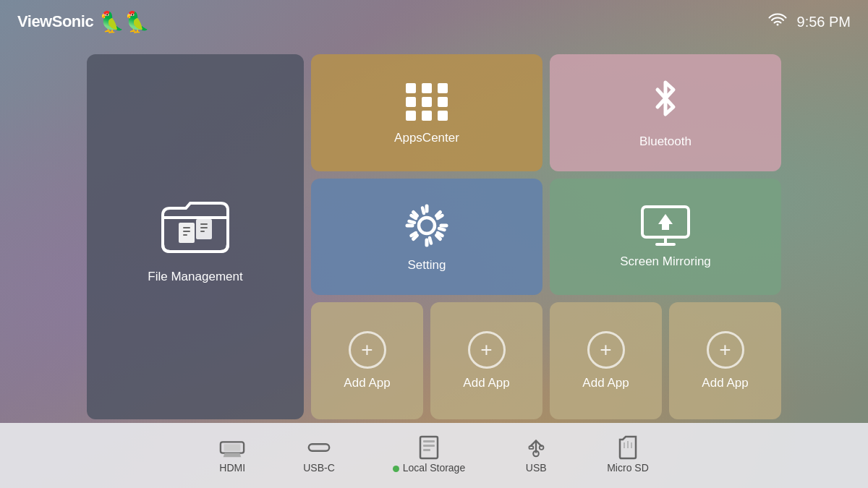  What do you see at coordinates (725, 361) in the screenshot?
I see `add-app-tile-4: + Add App` at bounding box center [725, 361].